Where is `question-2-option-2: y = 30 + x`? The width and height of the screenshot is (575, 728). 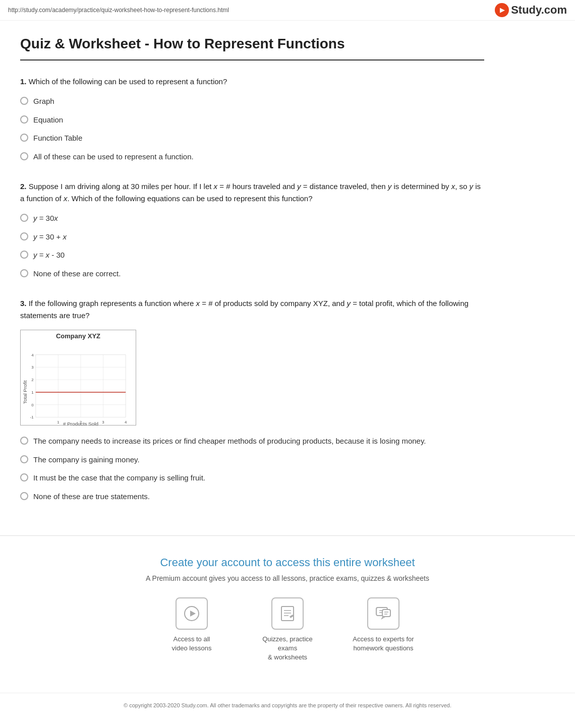 question-2-option-2: y = 30 + x is located at coordinates (252, 237).